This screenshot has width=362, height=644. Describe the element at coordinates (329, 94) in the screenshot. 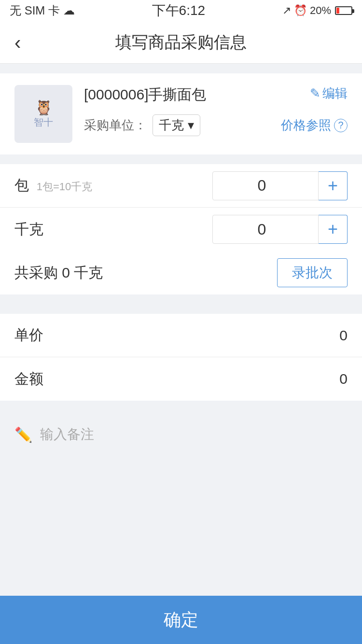

I see `edit-button: ✎ 编辑` at that location.